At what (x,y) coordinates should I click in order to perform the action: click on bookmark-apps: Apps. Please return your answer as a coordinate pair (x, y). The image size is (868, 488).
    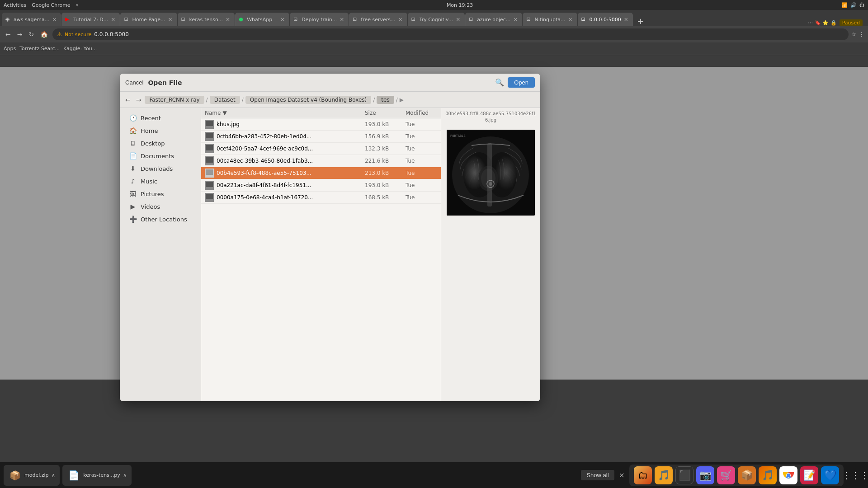
    Looking at the image, I should click on (10, 49).